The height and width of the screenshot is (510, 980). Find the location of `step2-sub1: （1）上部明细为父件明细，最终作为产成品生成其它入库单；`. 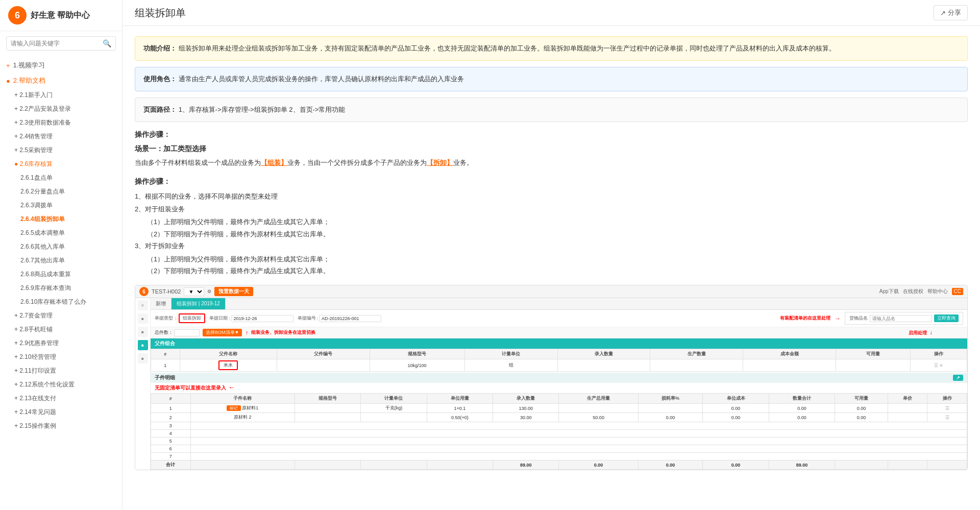

step2-sub1: （1）上部明细为父件明细，最终作为产成品生成其它入库单； is located at coordinates (551, 222).